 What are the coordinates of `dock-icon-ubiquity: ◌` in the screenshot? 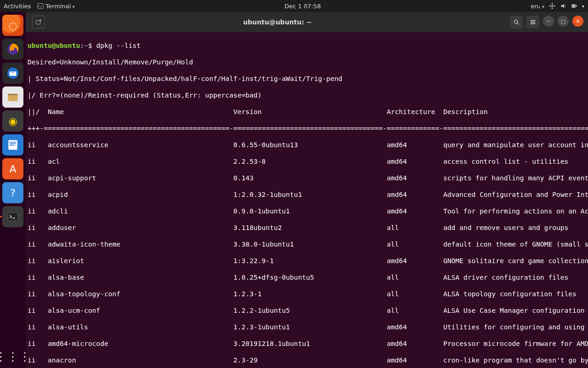 It's located at (13, 25).